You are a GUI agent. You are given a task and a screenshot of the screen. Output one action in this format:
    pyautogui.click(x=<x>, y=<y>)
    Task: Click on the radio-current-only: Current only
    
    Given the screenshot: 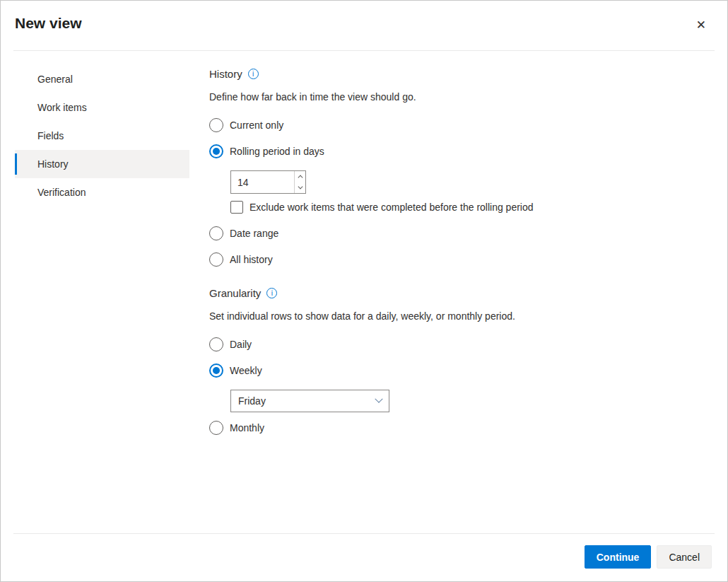 What is the action you would take?
    pyautogui.click(x=468, y=125)
    